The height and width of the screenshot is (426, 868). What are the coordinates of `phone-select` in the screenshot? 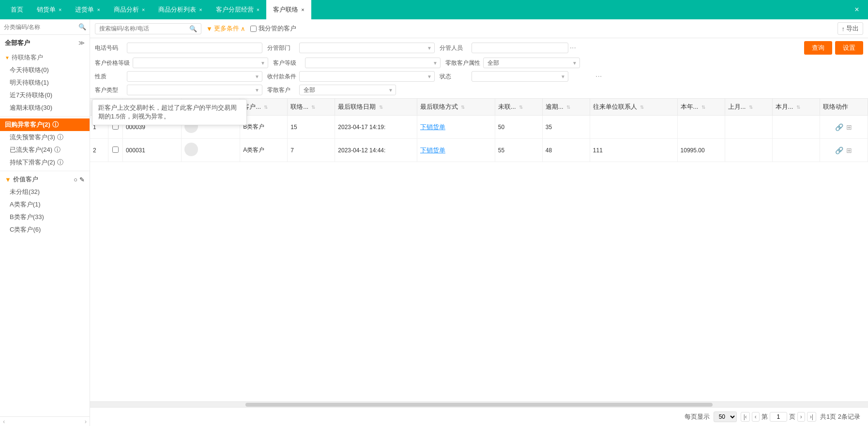 It's located at (195, 48).